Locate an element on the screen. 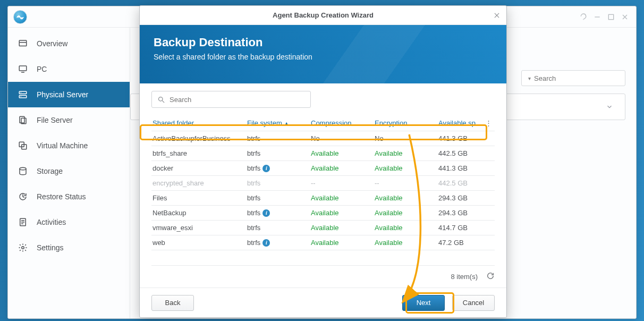  cell-available: 442.5 GB is located at coordinates (462, 153).